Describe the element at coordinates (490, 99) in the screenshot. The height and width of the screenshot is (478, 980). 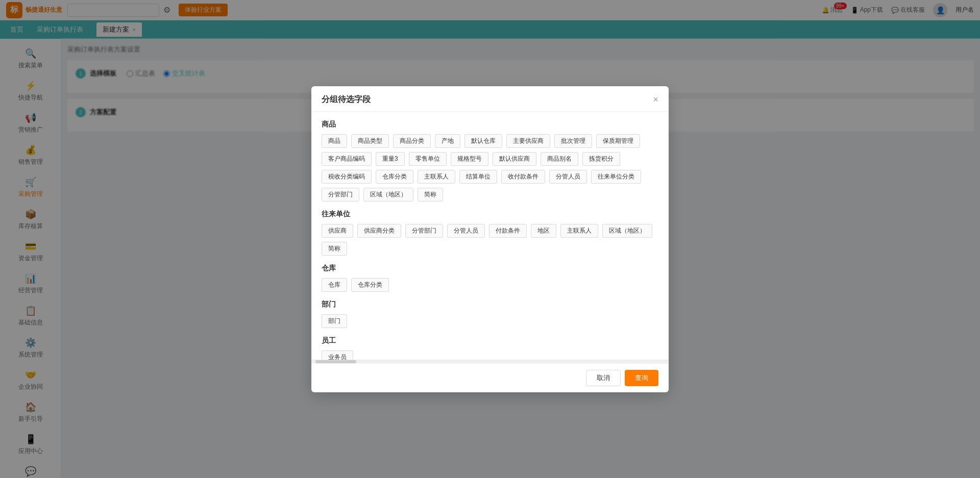
I see `modal-header: 分组待选字段 ×` at that location.